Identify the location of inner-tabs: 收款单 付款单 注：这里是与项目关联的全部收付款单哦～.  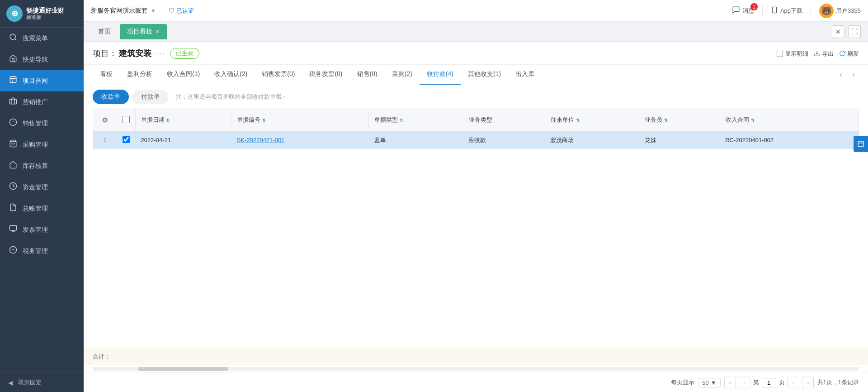
(476, 97).